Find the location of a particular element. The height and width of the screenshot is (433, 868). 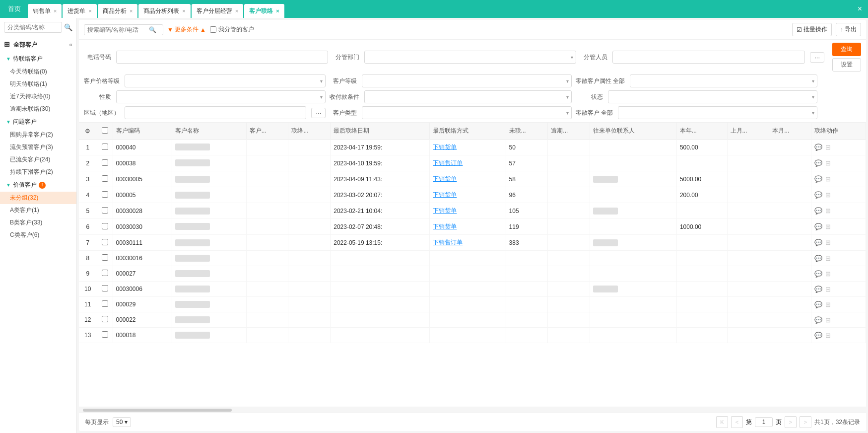

region-dots-btn: ··· is located at coordinates (319, 113).